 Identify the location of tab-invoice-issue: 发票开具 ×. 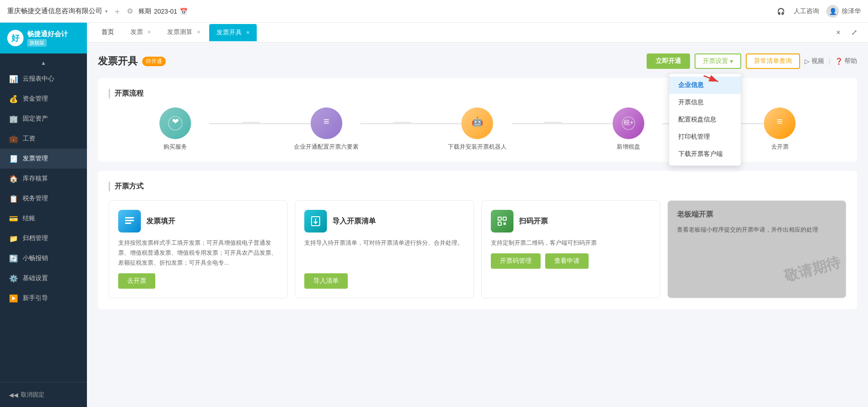
(233, 33).